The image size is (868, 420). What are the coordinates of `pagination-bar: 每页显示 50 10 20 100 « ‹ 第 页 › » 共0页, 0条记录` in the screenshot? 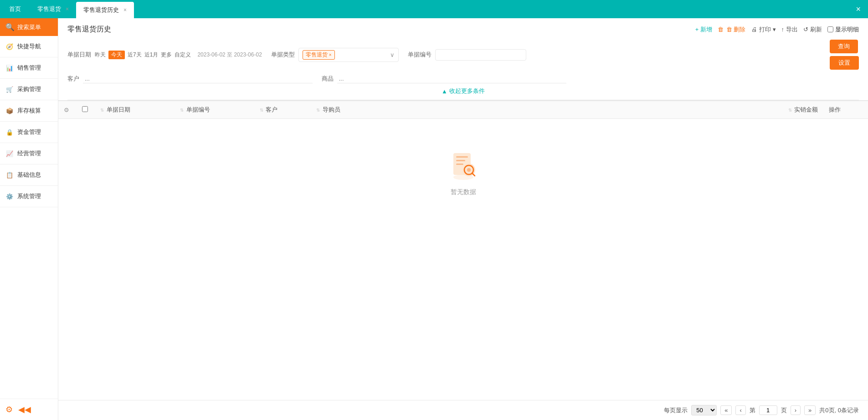 It's located at (463, 410).